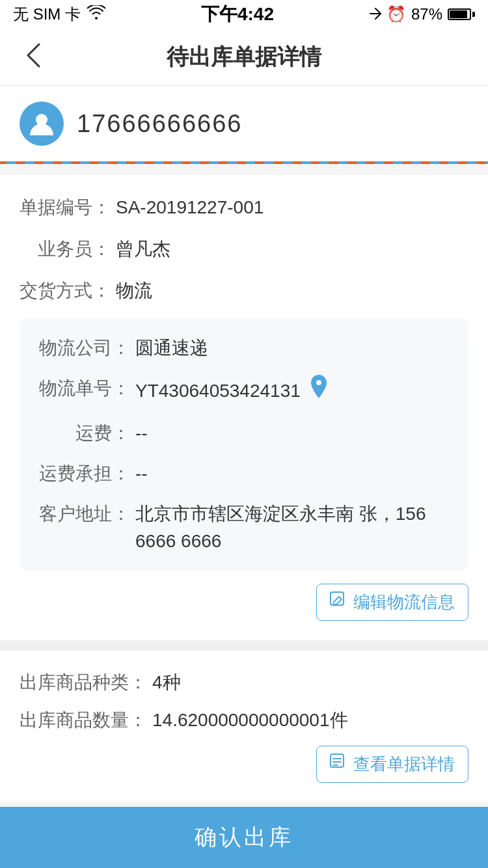  I want to click on user-header: 17666666666, so click(244, 125).